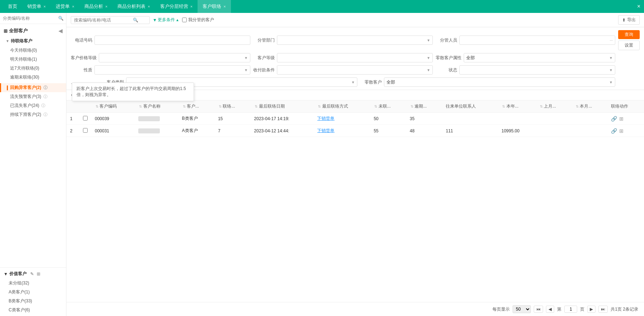  I want to click on th-code: ⇅ 客户编码, so click(113, 107).